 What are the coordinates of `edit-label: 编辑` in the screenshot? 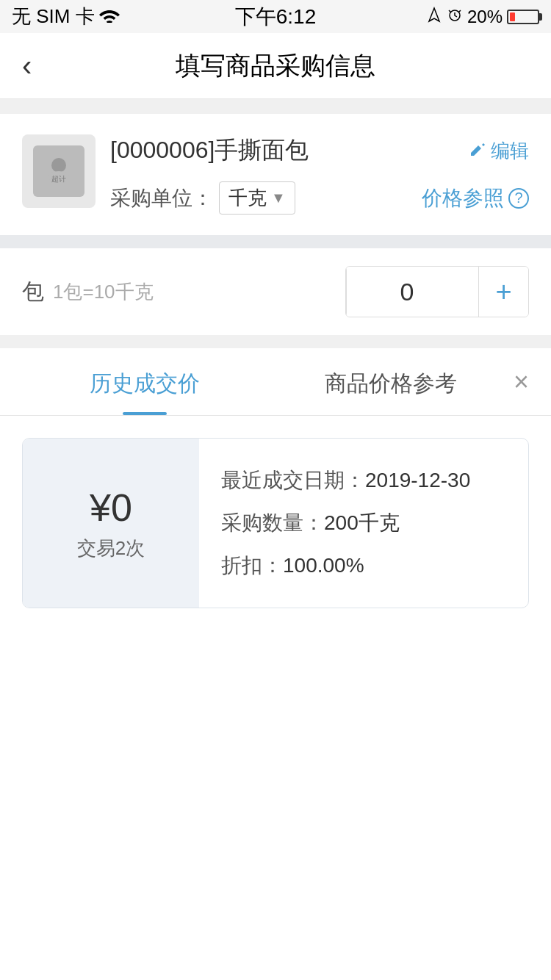 It's located at (510, 151).